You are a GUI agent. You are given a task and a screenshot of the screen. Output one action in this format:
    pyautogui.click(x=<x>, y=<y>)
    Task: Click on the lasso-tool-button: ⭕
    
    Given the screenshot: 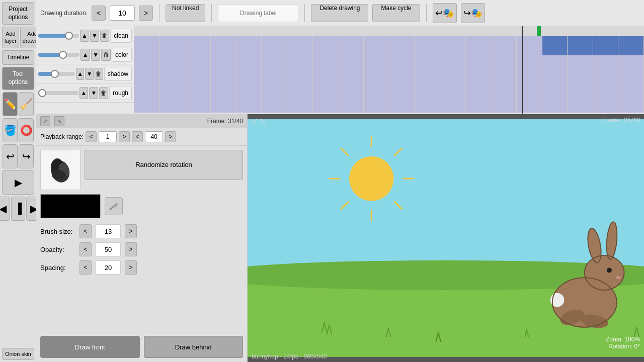 What is the action you would take?
    pyautogui.click(x=26, y=130)
    